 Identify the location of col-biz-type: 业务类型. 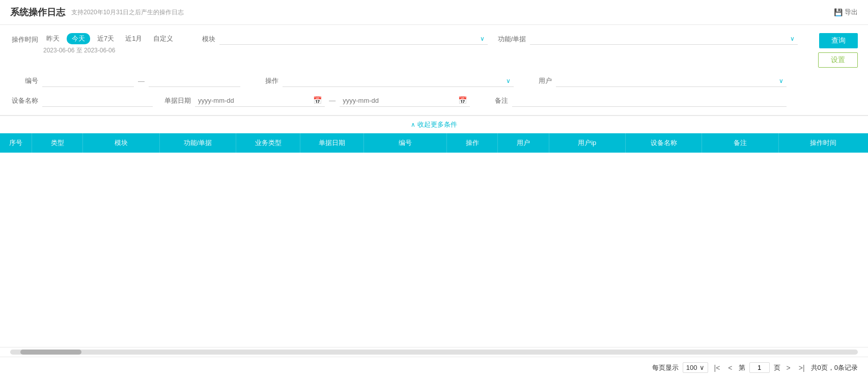
(268, 143).